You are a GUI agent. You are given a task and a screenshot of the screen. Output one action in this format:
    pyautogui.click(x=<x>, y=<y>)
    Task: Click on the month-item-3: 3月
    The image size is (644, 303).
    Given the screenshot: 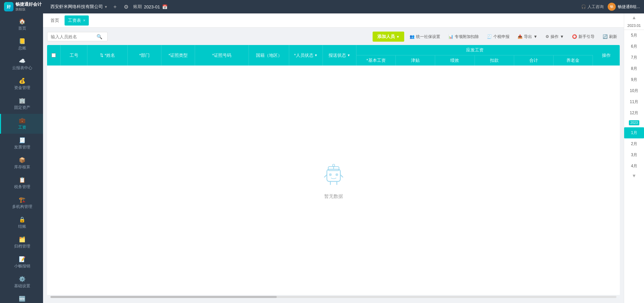 What is the action you would take?
    pyautogui.click(x=634, y=155)
    